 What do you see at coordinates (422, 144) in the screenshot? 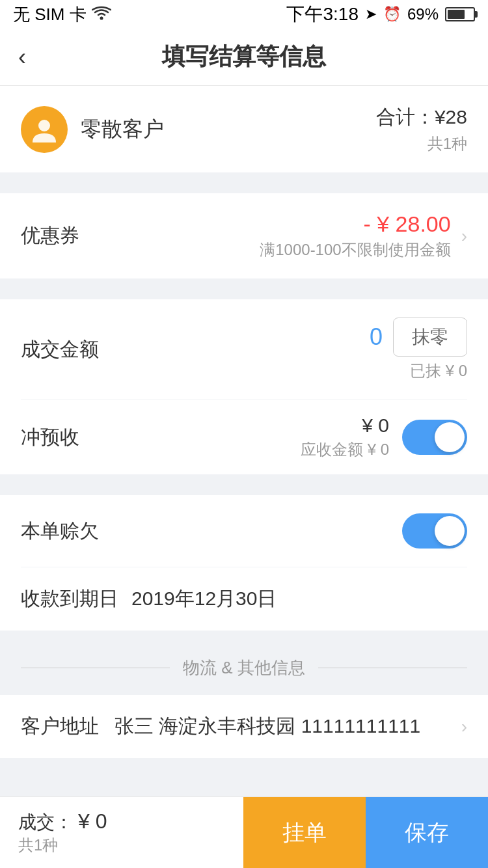
I see `total-count-text: 共1种` at bounding box center [422, 144].